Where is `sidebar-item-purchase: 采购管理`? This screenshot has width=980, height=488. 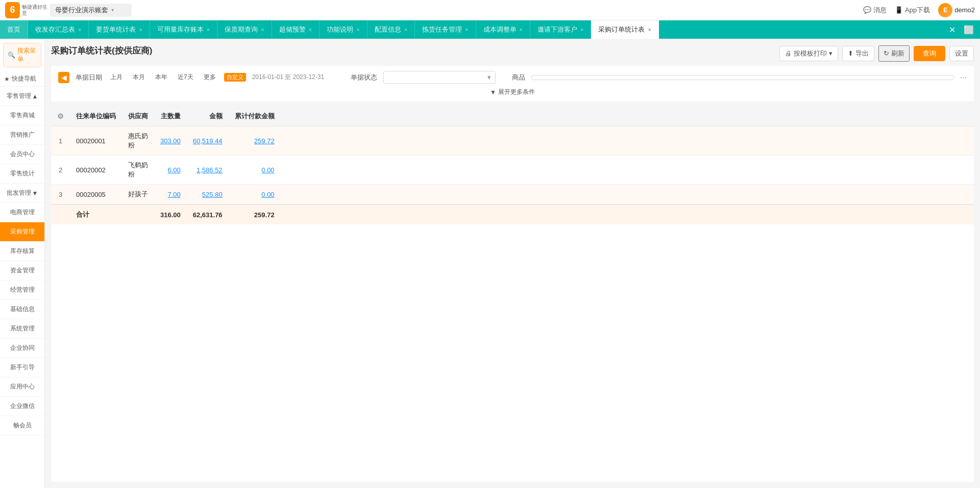 sidebar-item-purchase: 采购管理 is located at coordinates (22, 232).